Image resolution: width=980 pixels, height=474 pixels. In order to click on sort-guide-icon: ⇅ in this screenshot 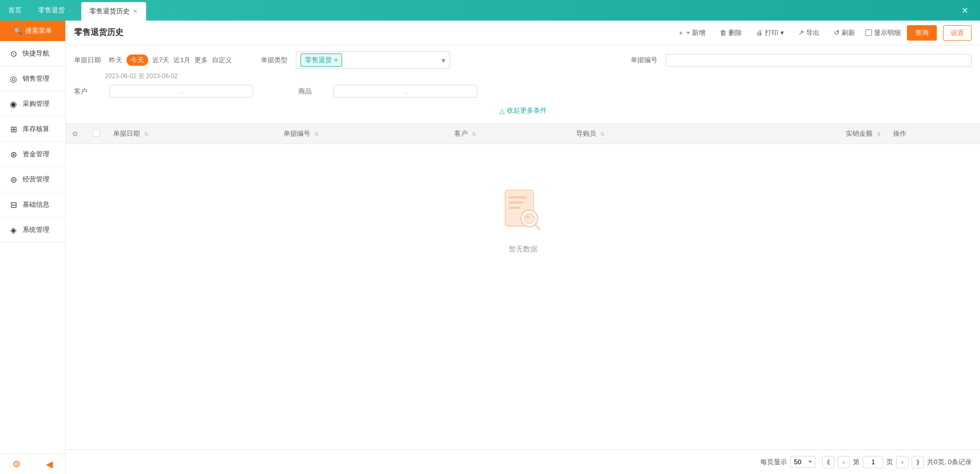, I will do `click(602, 134)`.